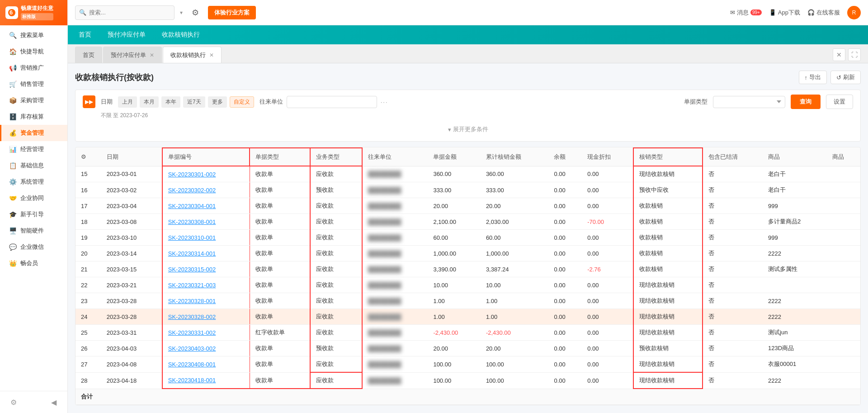 Image resolution: width=868 pixels, height=413 pixels. What do you see at coordinates (192, 253) in the screenshot?
I see `voucher-link: SK-20230314-001` at bounding box center [192, 253].